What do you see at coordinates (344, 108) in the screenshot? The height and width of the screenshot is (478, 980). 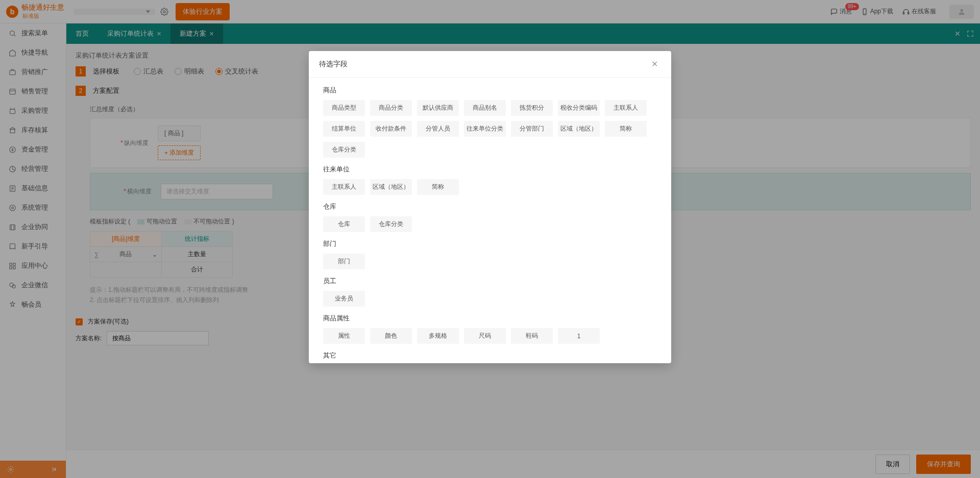 I see `field-chip: 商品类型` at bounding box center [344, 108].